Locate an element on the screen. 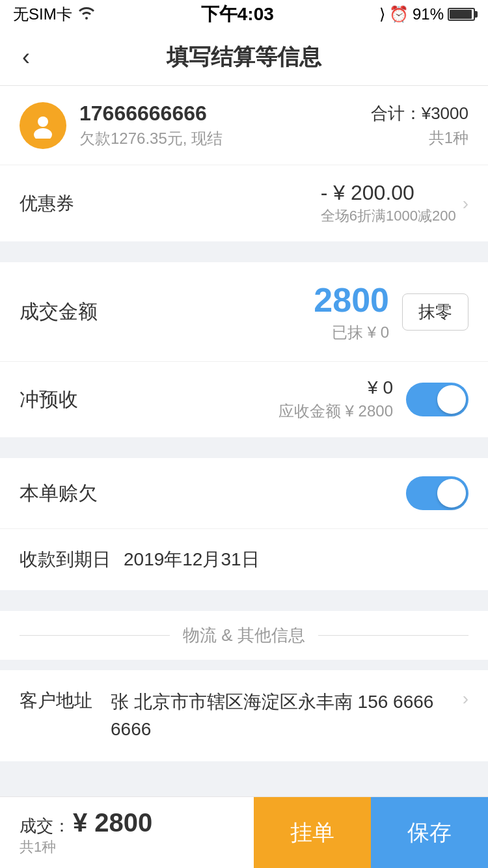 Image resolution: width=488 pixels, height=868 pixels. bottom-total-line: 成交： ¥ 2800 is located at coordinates (127, 822).